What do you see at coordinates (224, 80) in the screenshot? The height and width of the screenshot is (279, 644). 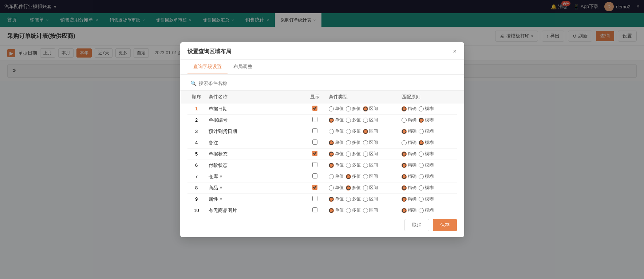 I see `search-box: 🔍` at bounding box center [224, 80].